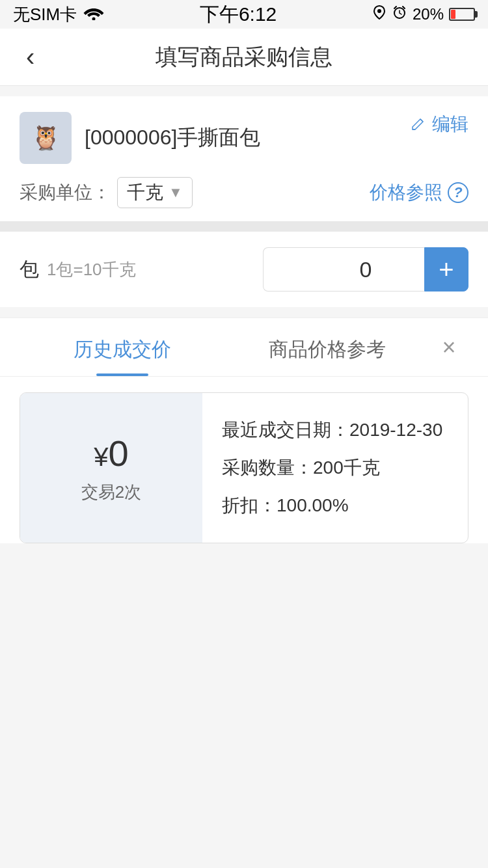 Image resolution: width=488 pixels, height=868 pixels. Describe the element at coordinates (462, 14) in the screenshot. I see `battery-icon` at that location.